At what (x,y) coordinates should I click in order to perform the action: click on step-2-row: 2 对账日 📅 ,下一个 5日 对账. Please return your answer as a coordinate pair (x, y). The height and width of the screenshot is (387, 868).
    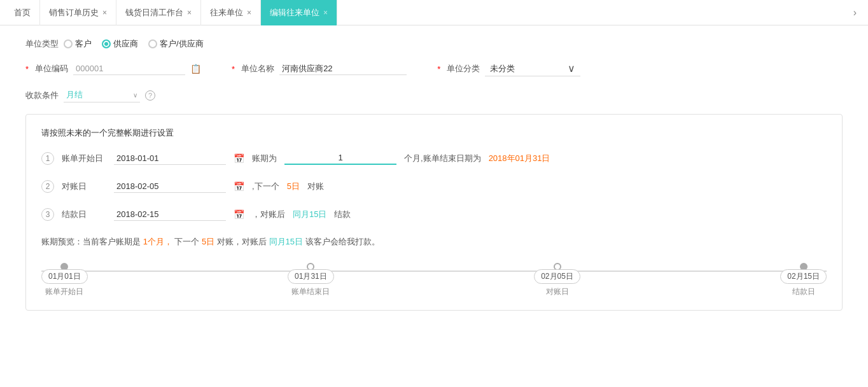
    Looking at the image, I should click on (434, 186).